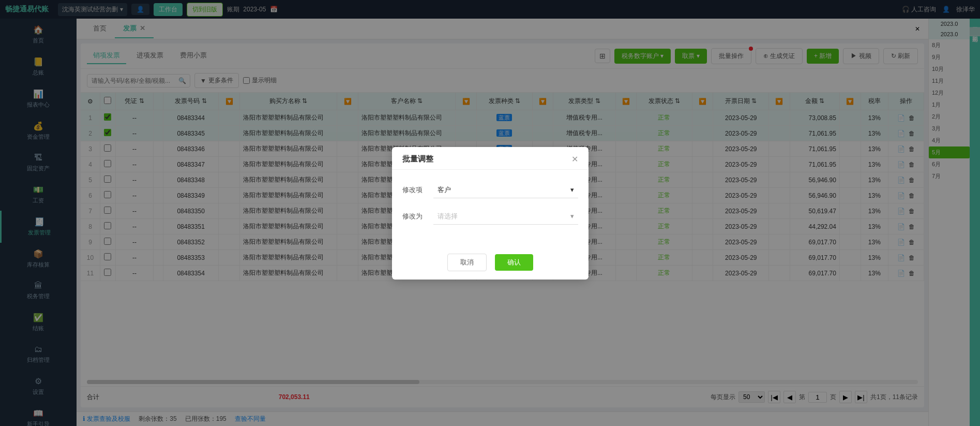  Describe the element at coordinates (490, 263) in the screenshot. I see `modal-footer: 取消 确认` at that location.